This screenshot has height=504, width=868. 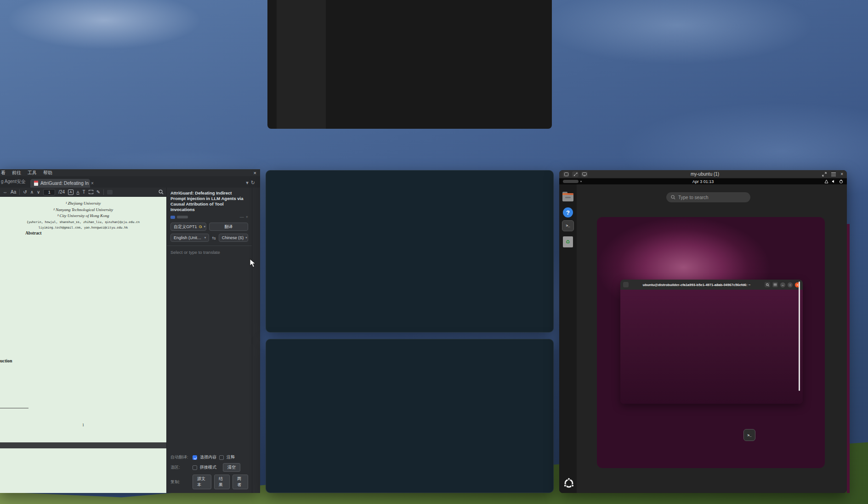 What do you see at coordinates (122, 364) in the screenshot?
I see `right-column-para2` at bounding box center [122, 364].